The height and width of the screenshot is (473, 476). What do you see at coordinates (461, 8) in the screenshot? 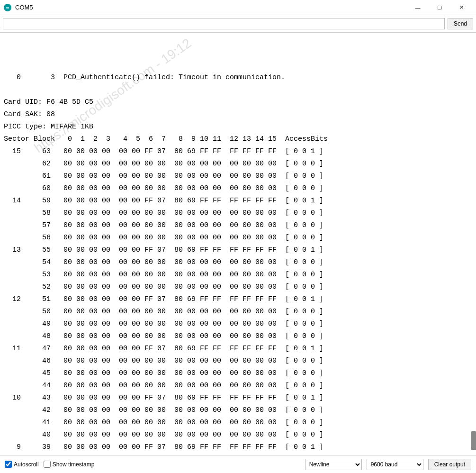
I see `close-button: ✕` at bounding box center [461, 8].